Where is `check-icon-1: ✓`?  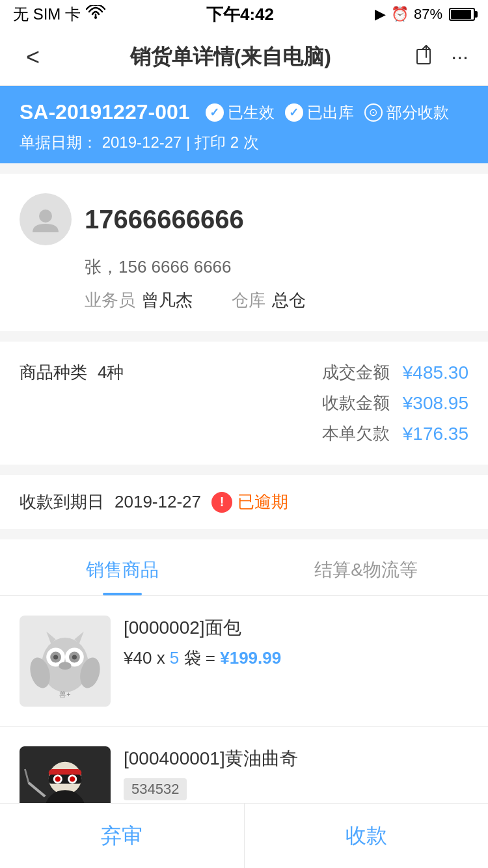 check-icon-1: ✓ is located at coordinates (215, 113).